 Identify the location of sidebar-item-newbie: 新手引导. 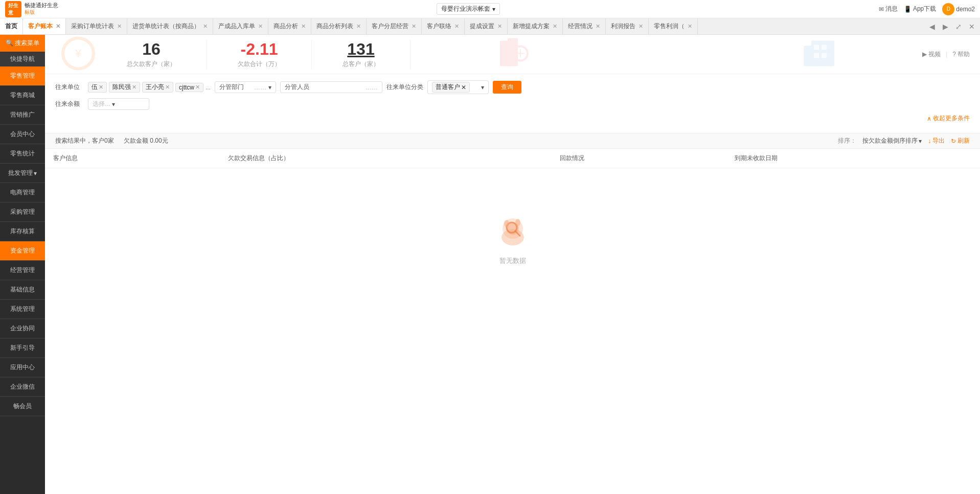
(22, 348).